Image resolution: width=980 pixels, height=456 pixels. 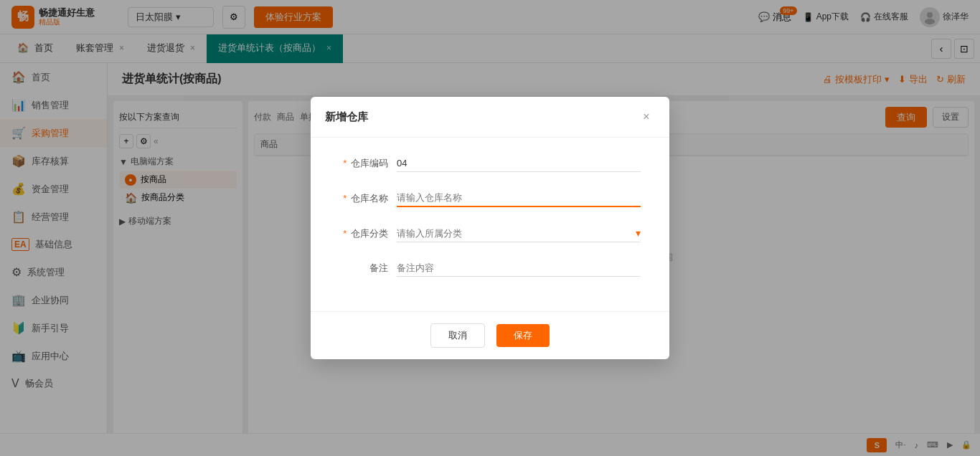 What do you see at coordinates (490, 163) in the screenshot?
I see `form-row-code: * 仓库编码` at bounding box center [490, 163].